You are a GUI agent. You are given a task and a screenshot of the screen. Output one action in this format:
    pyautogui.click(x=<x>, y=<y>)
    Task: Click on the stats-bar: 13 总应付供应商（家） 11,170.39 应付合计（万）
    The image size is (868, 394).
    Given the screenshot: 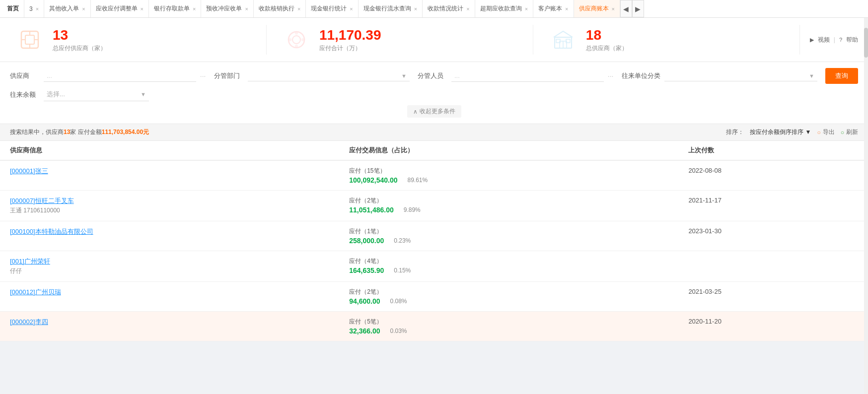 What is the action you would take?
    pyautogui.click(x=434, y=40)
    